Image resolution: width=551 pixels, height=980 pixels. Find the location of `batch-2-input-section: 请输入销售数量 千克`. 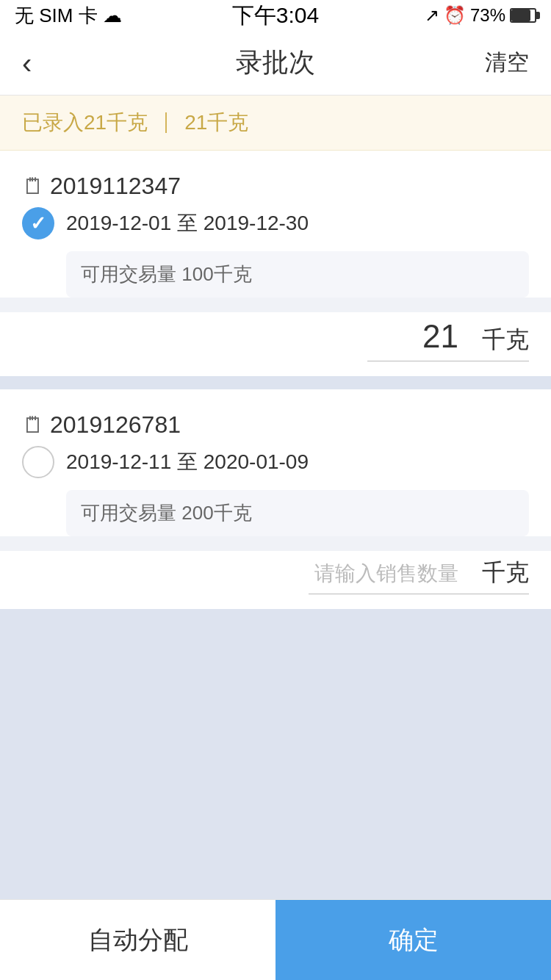

batch-2-input-section: 请输入销售数量 千克 is located at coordinates (276, 580).